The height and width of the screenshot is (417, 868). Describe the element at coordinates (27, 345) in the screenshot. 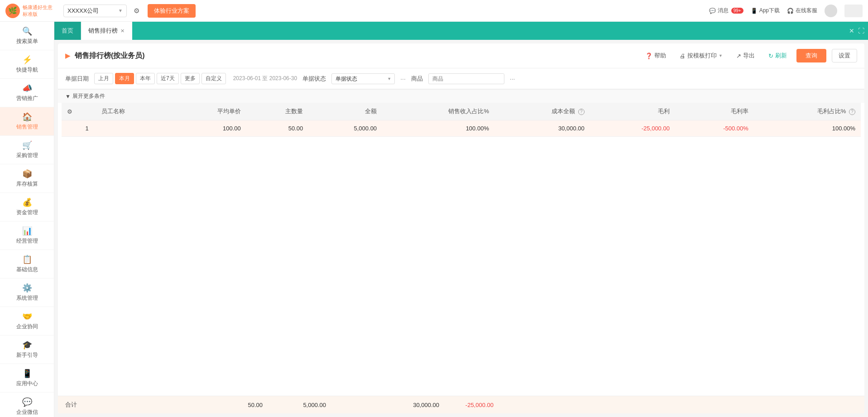

I see `guide-icon: 🎓` at that location.